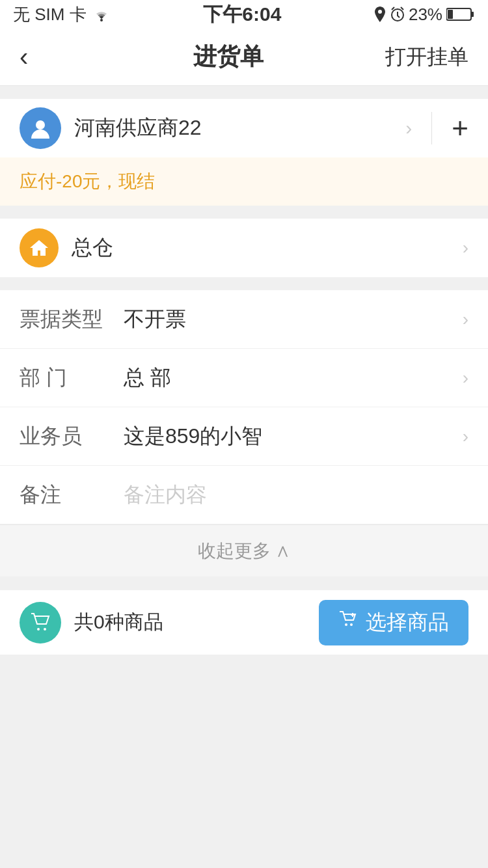 This screenshot has height=868, width=488. I want to click on salesman-arrow-icon: ›, so click(466, 437).